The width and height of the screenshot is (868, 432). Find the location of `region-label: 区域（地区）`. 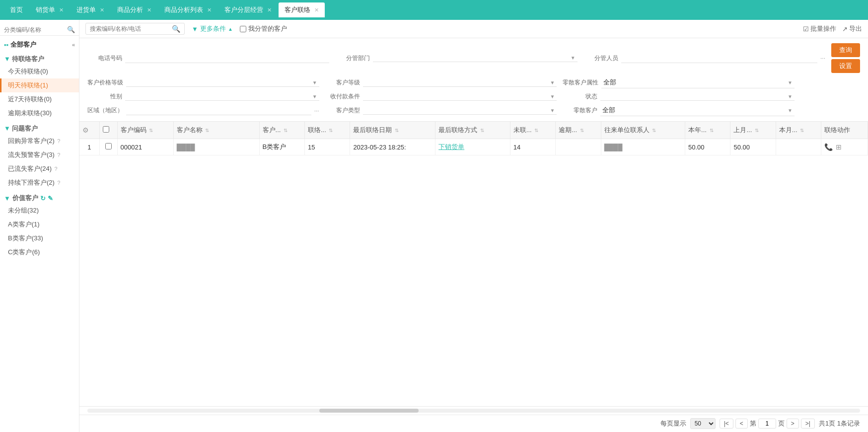

region-label: 区域（地区） is located at coordinates (105, 110).